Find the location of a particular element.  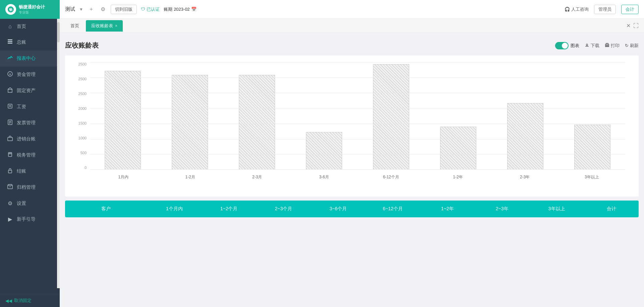

topbar-right: 🎧 人工咨询 管理员 会计 is located at coordinates (602, 9).